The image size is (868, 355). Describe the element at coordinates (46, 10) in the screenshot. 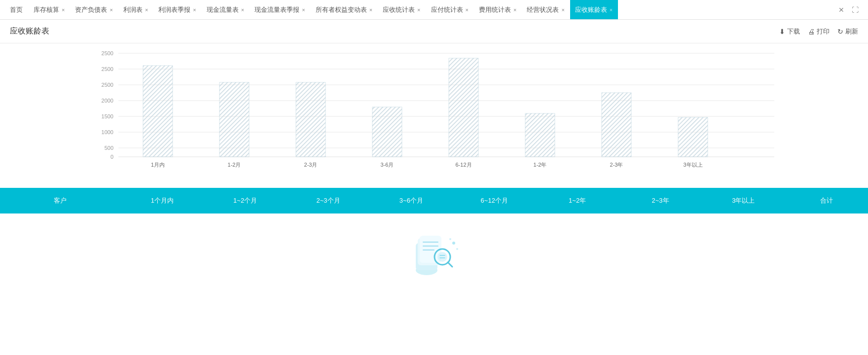

I see `tab-label: 库存核算` at that location.